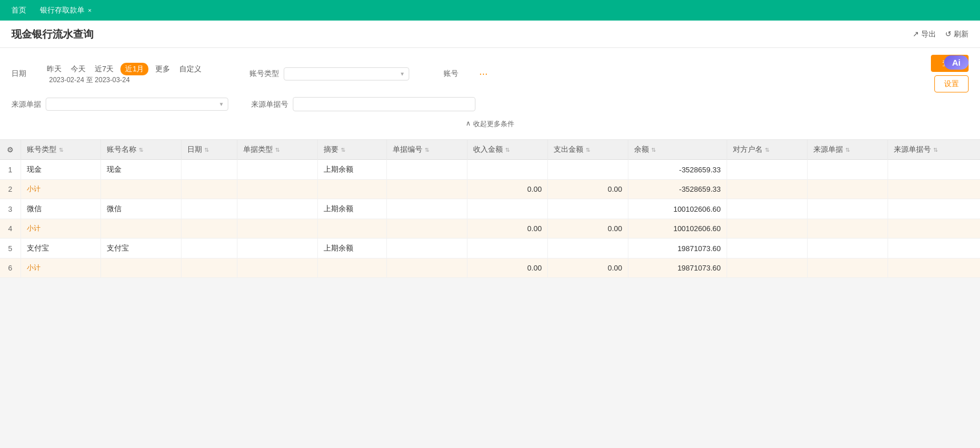 This screenshot has width=980, height=448. I want to click on collapse-bar: ∧ 收起更多条件, so click(490, 124).